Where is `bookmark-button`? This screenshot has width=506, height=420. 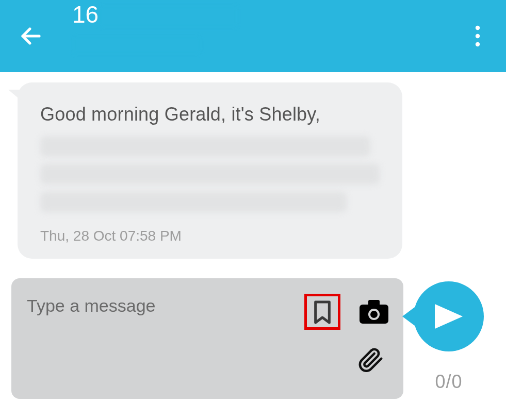 bookmark-button is located at coordinates (322, 312).